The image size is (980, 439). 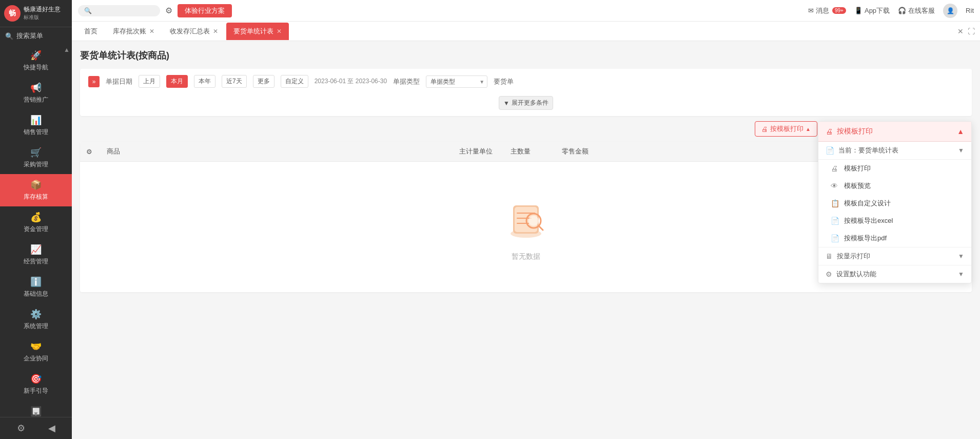 What do you see at coordinates (36, 217) in the screenshot?
I see `finance-icon: 💰` at bounding box center [36, 217].